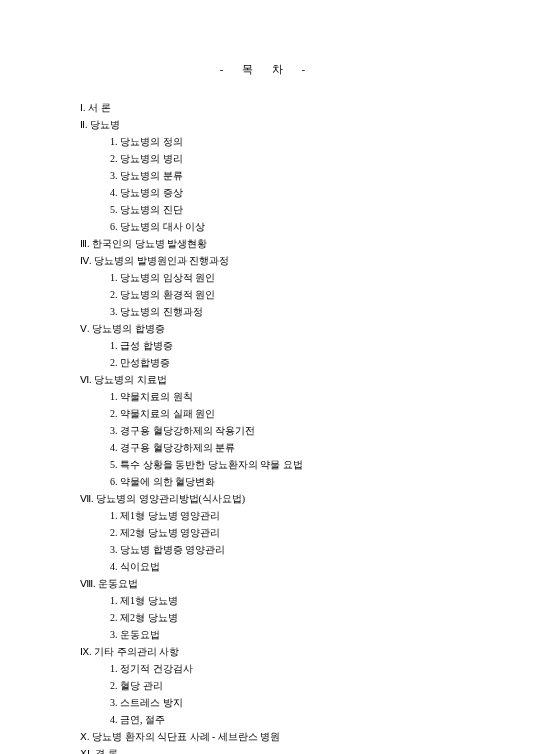 This screenshot has width=533, height=754. Describe the element at coordinates (266, 736) in the screenshot. I see `toc-item: Ⅹ. 당뇨병 환자의 식단표 사례 - 세브란스 병원` at that location.